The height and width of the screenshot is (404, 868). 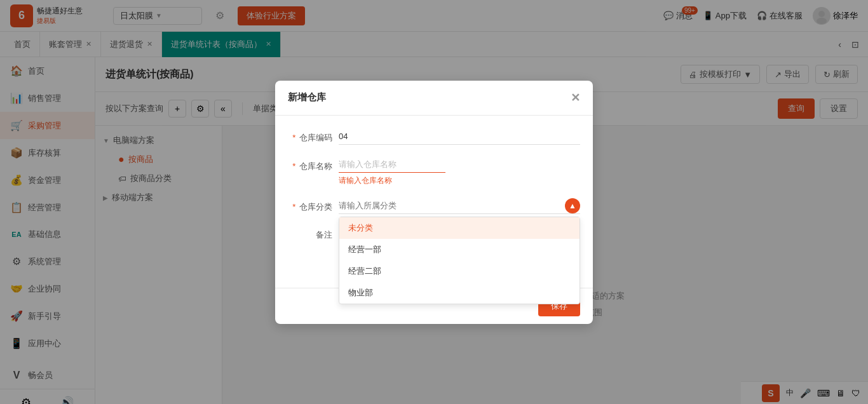 I want to click on dropdown-item-unclassified: 未分类, so click(x=459, y=228).